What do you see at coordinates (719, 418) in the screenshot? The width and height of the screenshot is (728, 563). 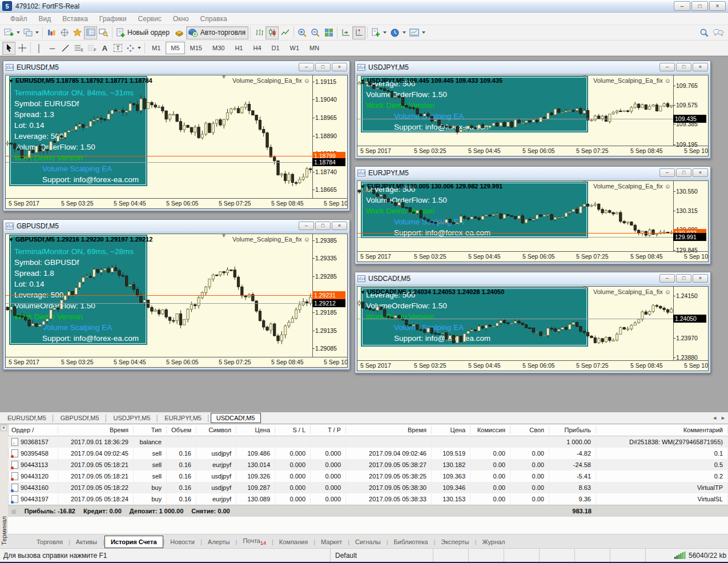 I see `chart-tab-scroll-arrows: ◄►` at bounding box center [719, 418].